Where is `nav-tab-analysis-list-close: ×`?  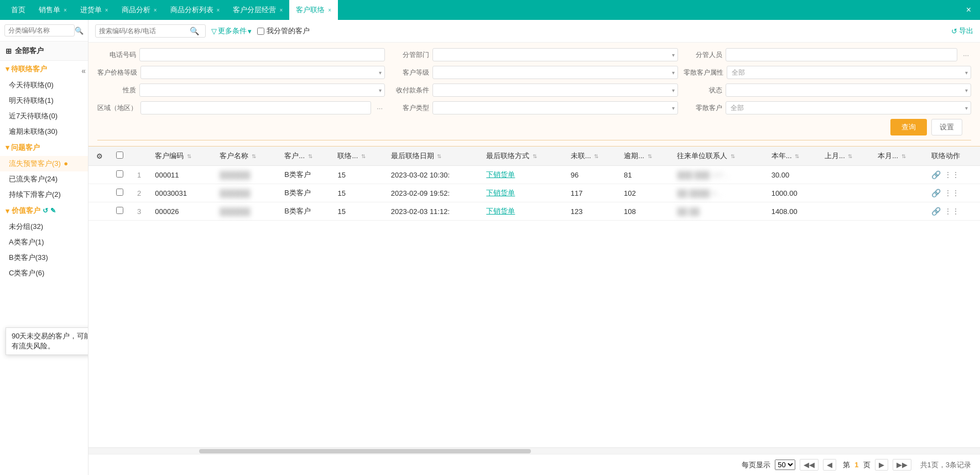
nav-tab-analysis-list-close: × is located at coordinates (218, 10).